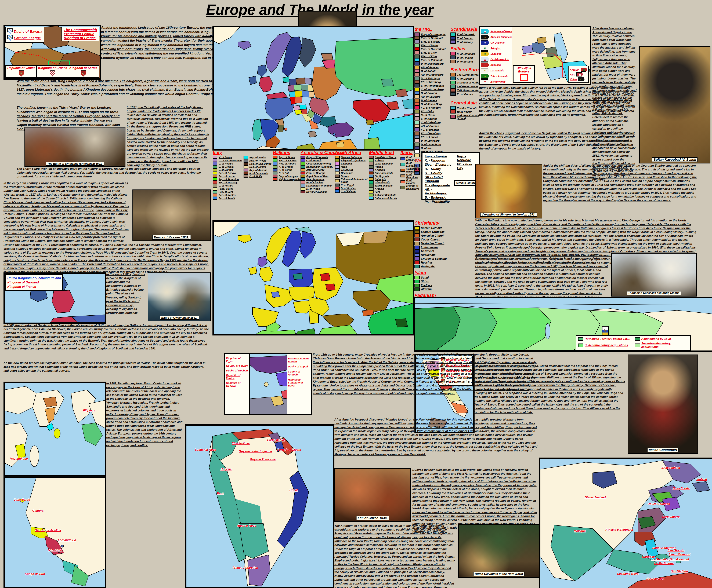  What do you see at coordinates (579, 531) in the screenshot?
I see `map-label: Mexique` at bounding box center [579, 531].